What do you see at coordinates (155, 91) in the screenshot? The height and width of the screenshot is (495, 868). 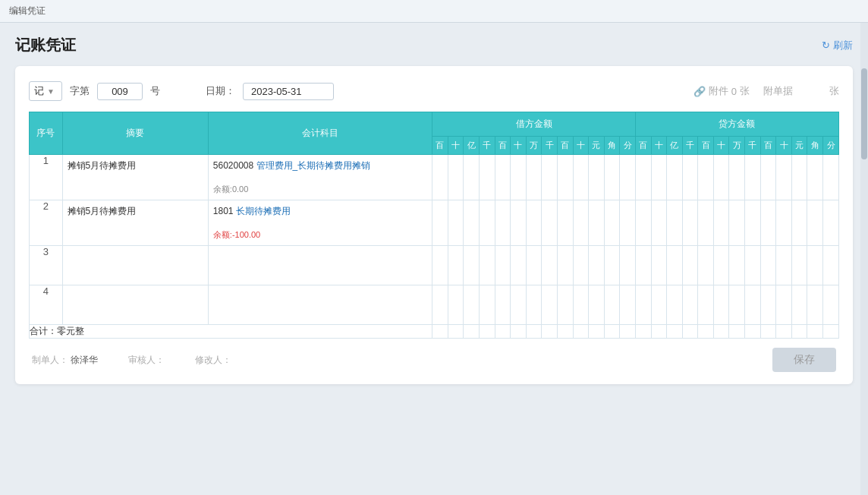 I see `hao-label: 号` at bounding box center [155, 91].